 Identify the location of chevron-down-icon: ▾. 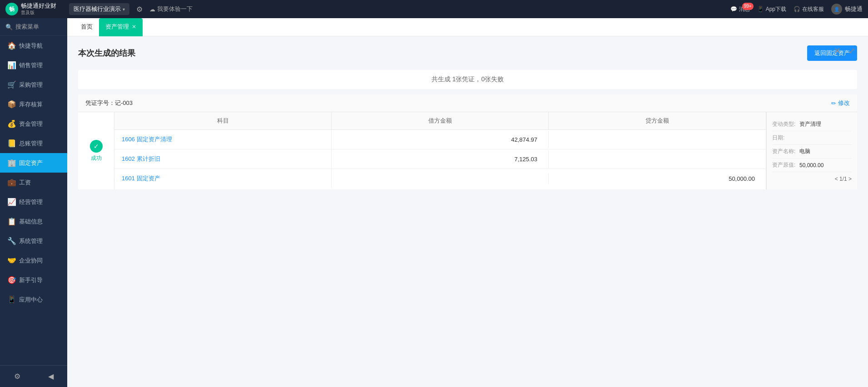
(124, 9).